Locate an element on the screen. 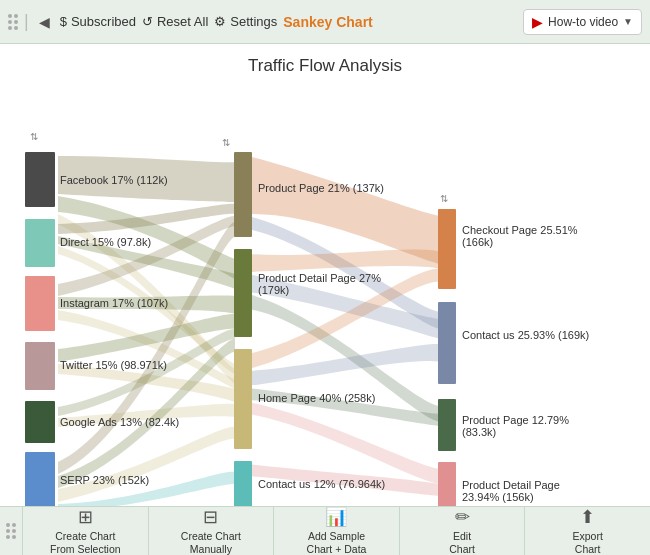 The width and height of the screenshot is (650, 555). export-icon: ⬆ is located at coordinates (588, 518).